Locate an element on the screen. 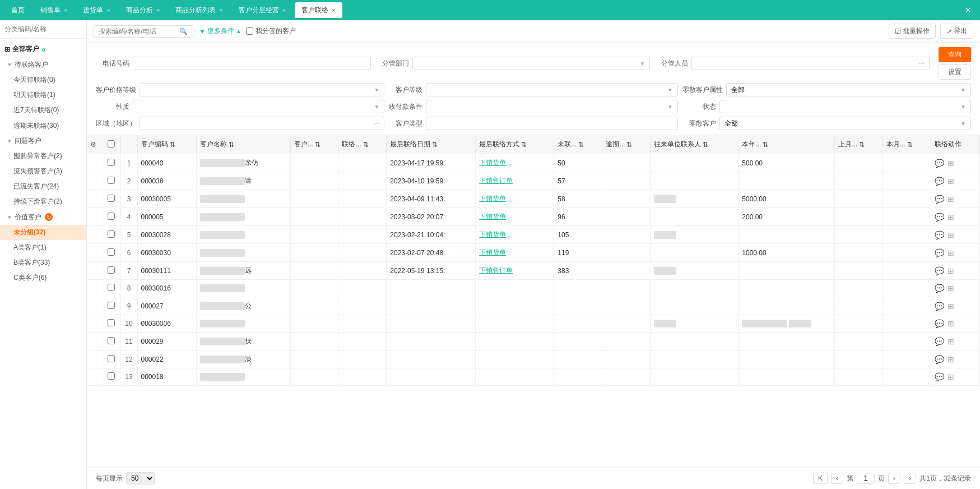 This screenshot has height=489, width=980. nav-purchase-close: × is located at coordinates (108, 10).